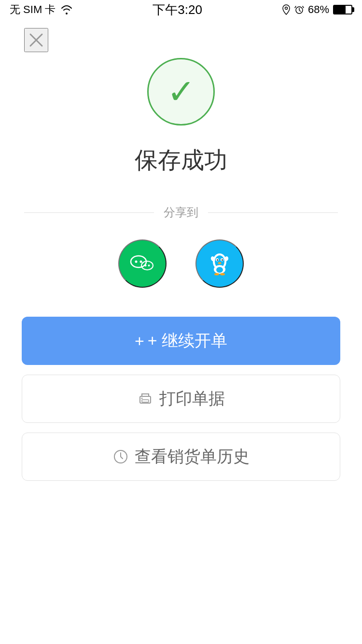 The image size is (362, 644). I want to click on close-icon, so click(36, 40).